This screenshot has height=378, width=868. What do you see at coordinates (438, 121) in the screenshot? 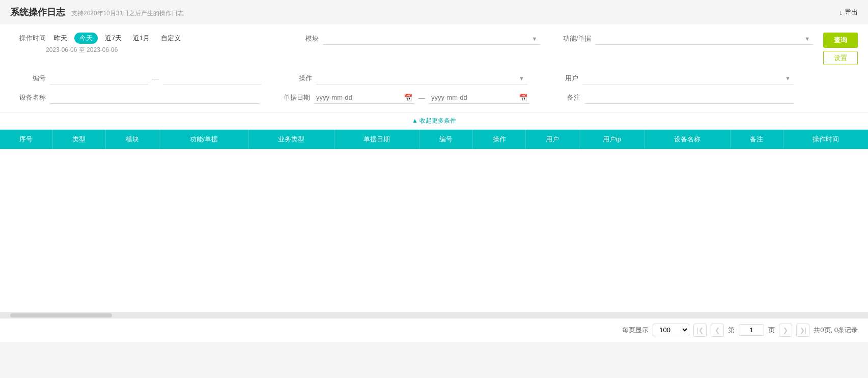
I see `collapse-text: 收起更多条件` at bounding box center [438, 121].